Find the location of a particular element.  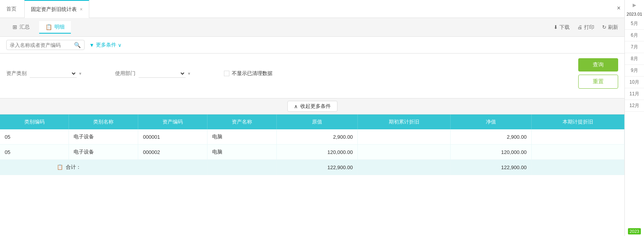

total-icon: 📋 is located at coordinates (60, 167).